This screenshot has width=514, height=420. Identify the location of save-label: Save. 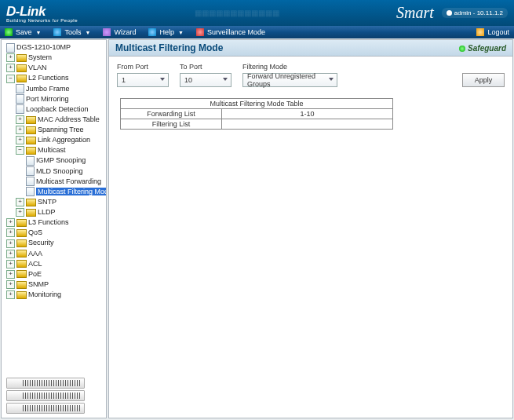
(24, 32).